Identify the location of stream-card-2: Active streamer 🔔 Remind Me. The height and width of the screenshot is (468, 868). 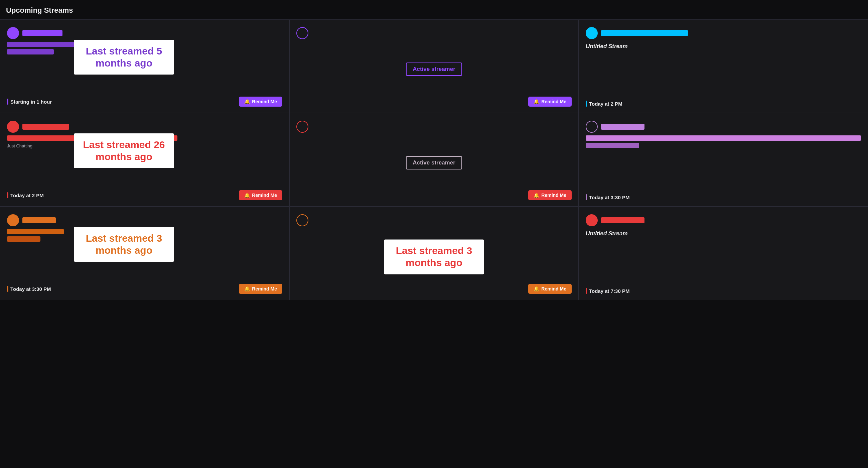
(434, 66).